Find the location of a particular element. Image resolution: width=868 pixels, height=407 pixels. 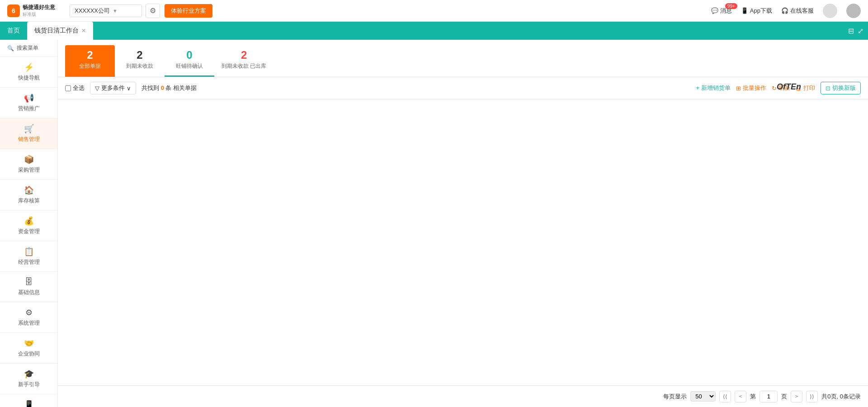

select-all-checkbox: 全选 is located at coordinates (75, 88).